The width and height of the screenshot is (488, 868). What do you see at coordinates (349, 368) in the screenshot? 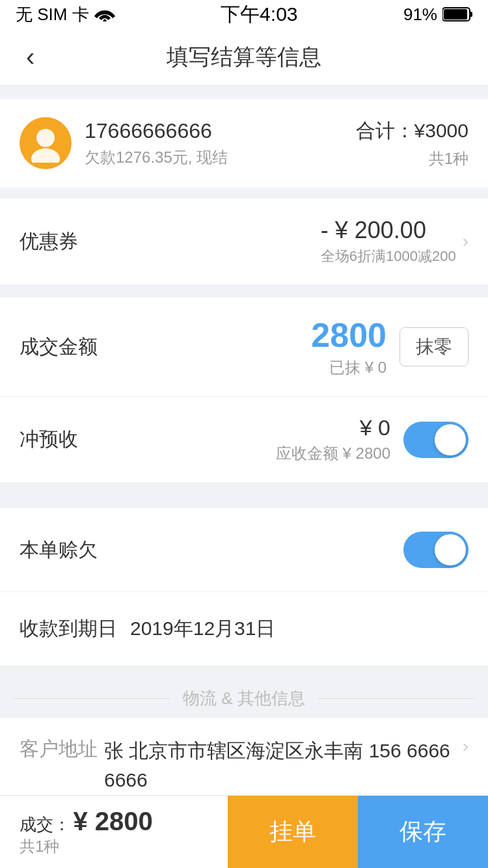
I see `amount-erased: 已抹 ¥ 0` at bounding box center [349, 368].